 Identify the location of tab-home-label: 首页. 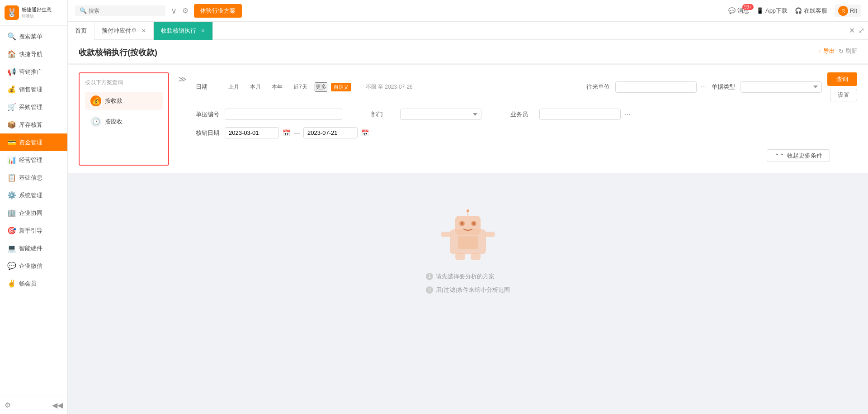
(81, 31).